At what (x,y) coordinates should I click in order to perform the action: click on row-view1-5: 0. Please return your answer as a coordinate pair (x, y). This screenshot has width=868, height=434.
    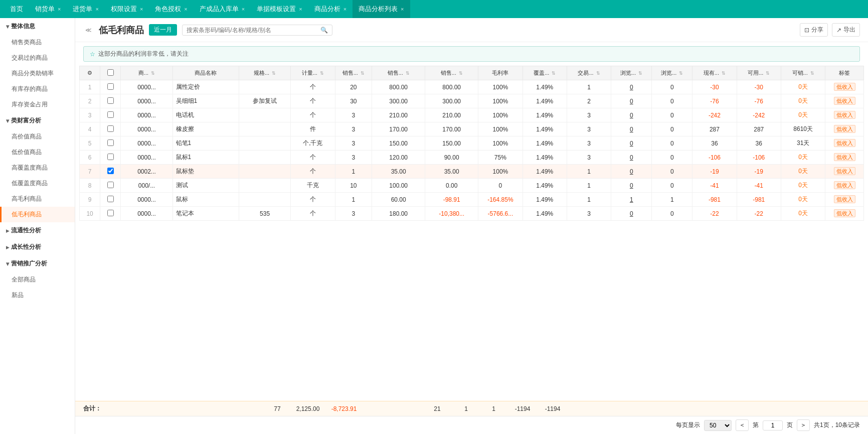
    Looking at the image, I should click on (632, 158).